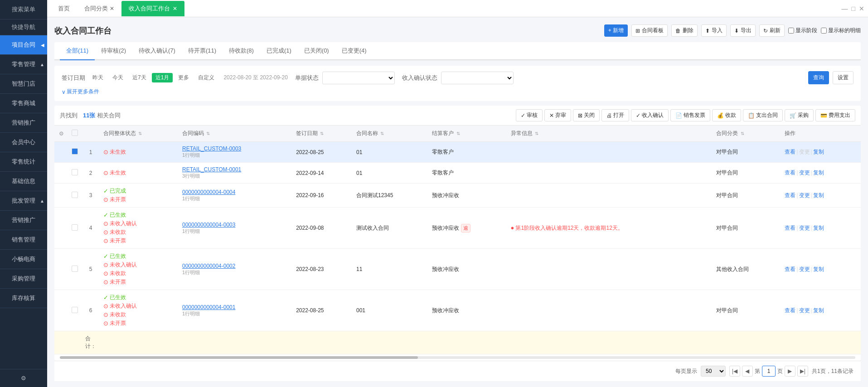  Describe the element at coordinates (735, 371) in the screenshot. I see `first-page-btn: |◀` at that location.